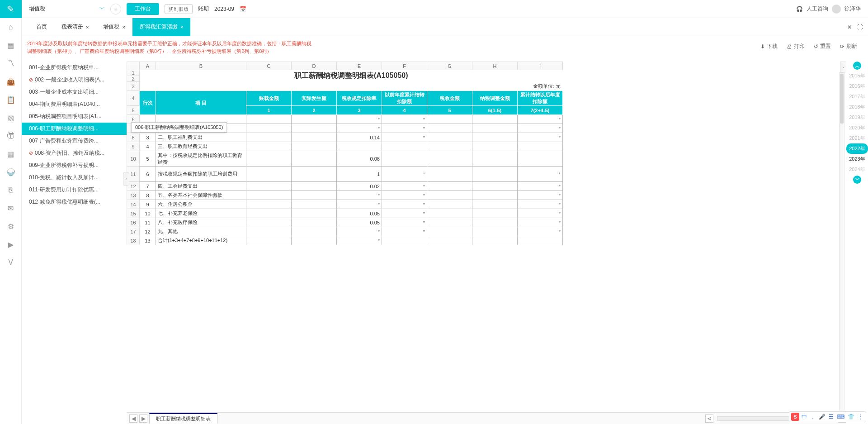 The width and height of the screenshot is (868, 424). I want to click on cell: 2, so click(314, 110).